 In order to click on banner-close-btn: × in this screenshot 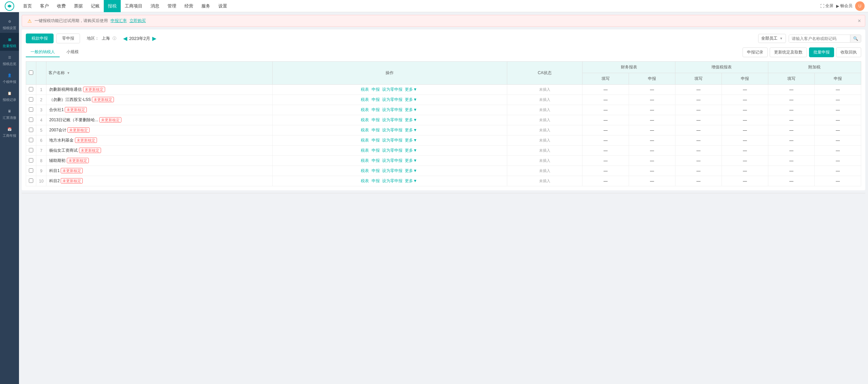, I will do `click(859, 21)`.